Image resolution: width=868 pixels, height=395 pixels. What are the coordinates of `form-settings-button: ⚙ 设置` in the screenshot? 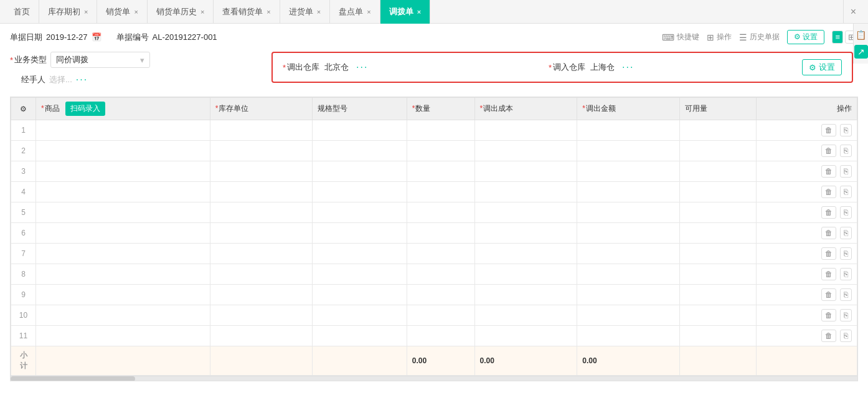 It's located at (822, 67).